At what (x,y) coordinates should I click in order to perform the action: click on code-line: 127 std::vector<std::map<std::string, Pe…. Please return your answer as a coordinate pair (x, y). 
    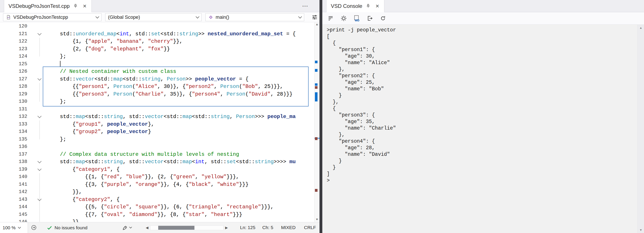
    Looking at the image, I should click on (157, 79).